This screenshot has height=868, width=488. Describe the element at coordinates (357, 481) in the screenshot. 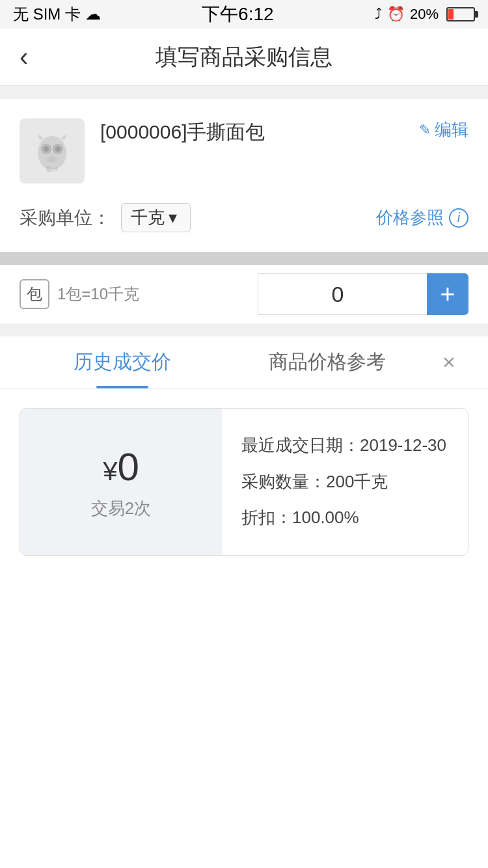

I see `quantity-value: 200千克` at that location.